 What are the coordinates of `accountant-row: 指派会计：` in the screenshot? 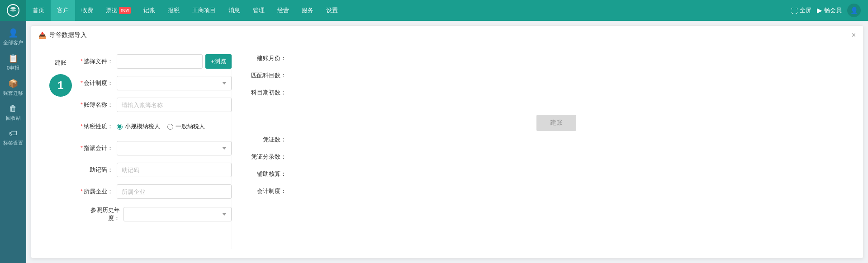 It's located at (156, 148).